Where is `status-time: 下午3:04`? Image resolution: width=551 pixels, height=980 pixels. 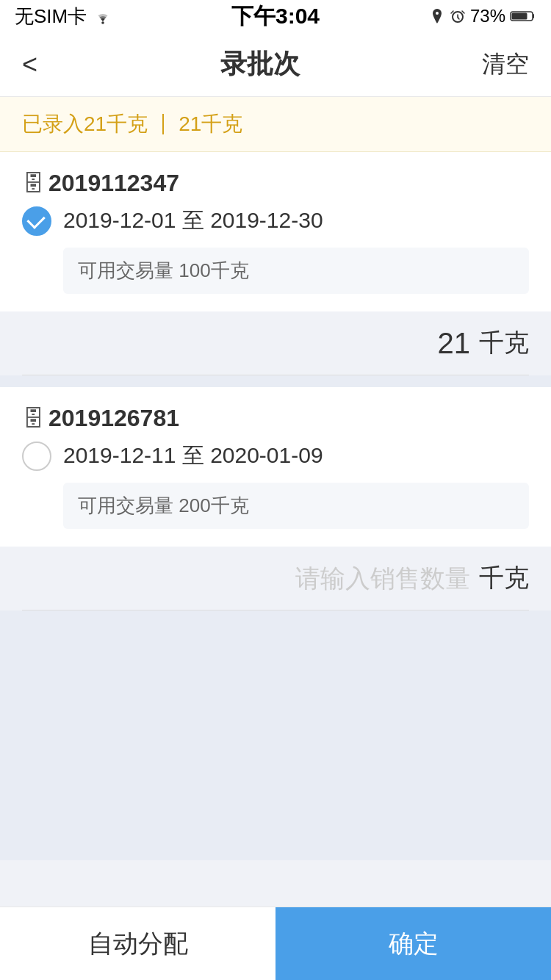
status-time: 下午3:04 is located at coordinates (276, 16).